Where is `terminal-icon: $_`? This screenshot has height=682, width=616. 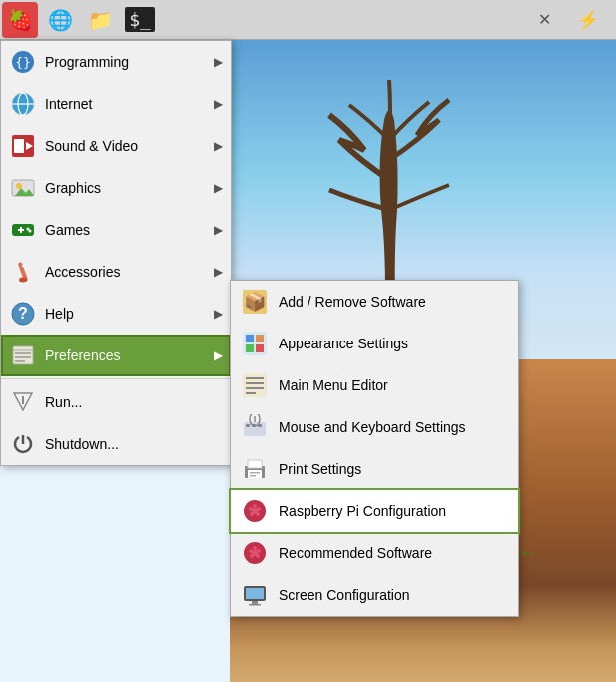 terminal-icon: $_ is located at coordinates (140, 20).